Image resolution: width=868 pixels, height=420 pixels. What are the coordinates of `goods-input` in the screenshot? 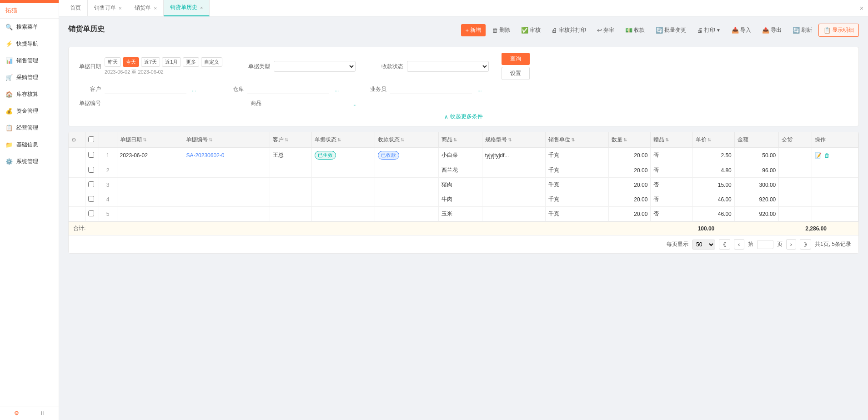 It's located at (306, 104).